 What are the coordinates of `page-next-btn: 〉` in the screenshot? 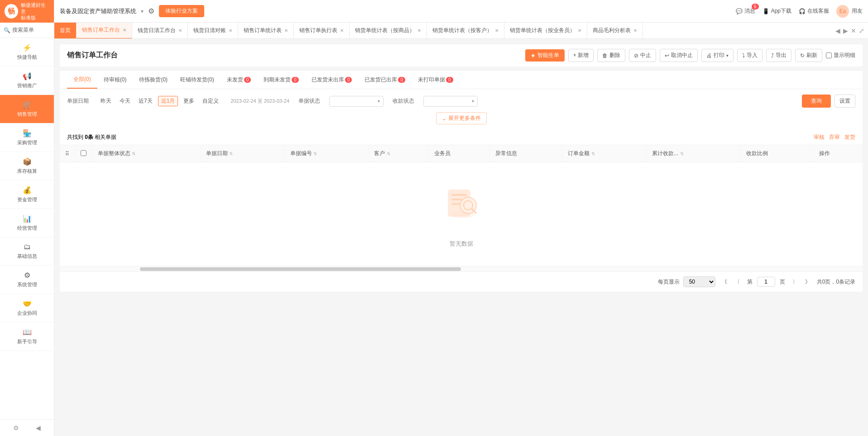 It's located at (795, 282).